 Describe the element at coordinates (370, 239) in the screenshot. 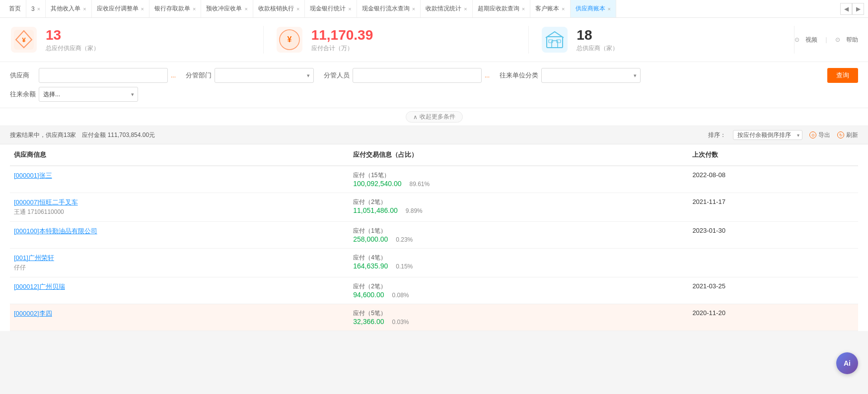

I see `tx-amount: 258,000.00` at that location.